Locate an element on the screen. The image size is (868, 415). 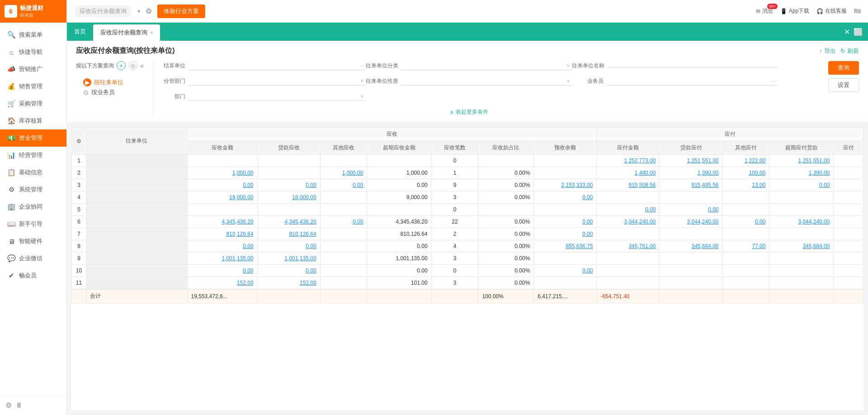
message-icon: ✉ is located at coordinates (758, 11).